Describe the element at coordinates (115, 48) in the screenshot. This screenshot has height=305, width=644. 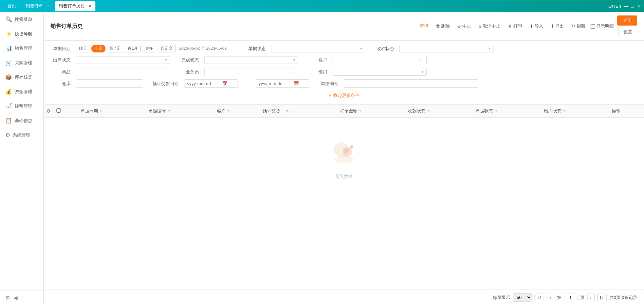
I see `date-btn-7days: 近7天` at that location.